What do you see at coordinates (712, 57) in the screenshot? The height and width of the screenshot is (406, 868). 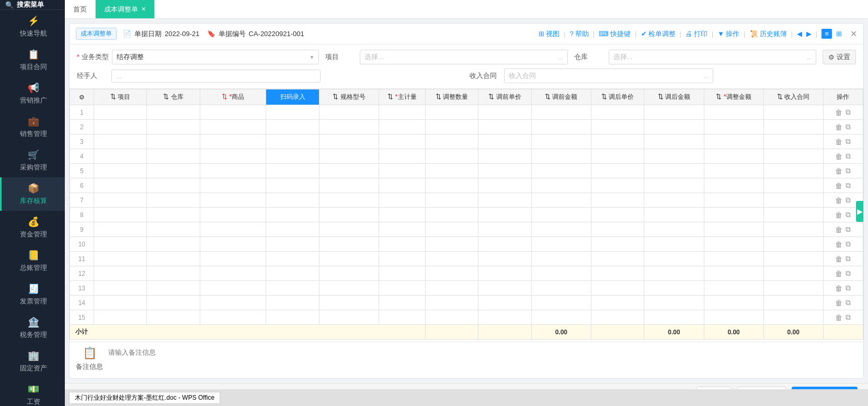 I see `warehouse-input: 选择... ...` at bounding box center [712, 57].